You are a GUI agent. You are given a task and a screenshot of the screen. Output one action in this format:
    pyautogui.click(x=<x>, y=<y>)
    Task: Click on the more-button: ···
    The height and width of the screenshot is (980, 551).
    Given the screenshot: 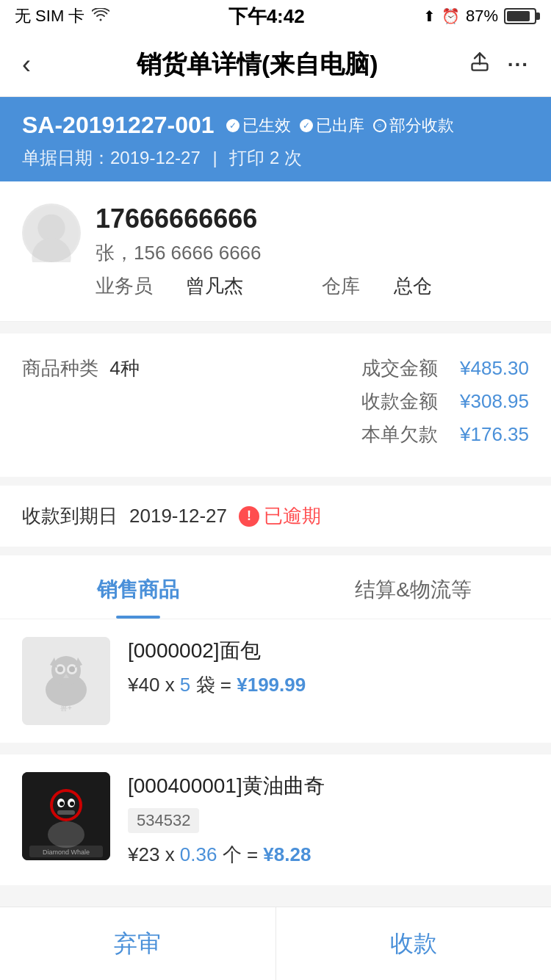 What is the action you would take?
    pyautogui.click(x=519, y=65)
    